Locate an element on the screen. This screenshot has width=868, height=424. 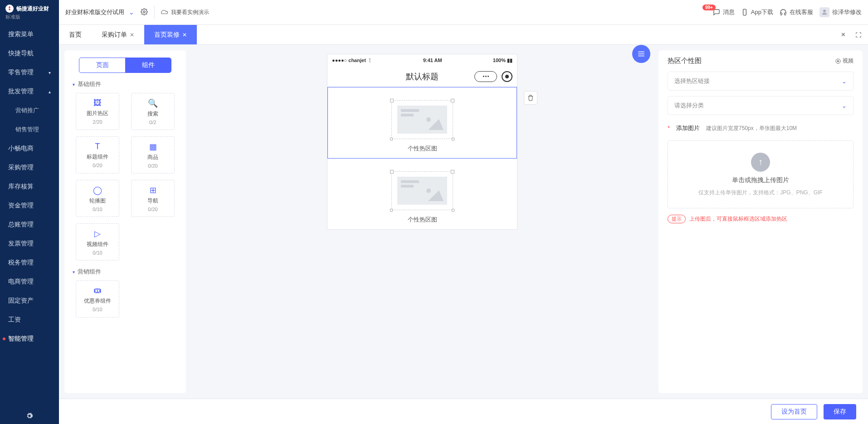
seg-component: 组件 is located at coordinates (148, 65).